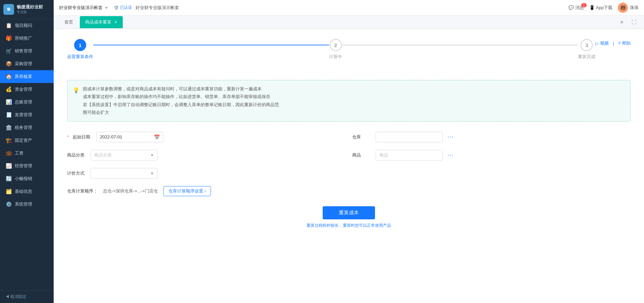  I want to click on start-date-group: * 起始日期 2022-07-01 📅, so click(206, 137).